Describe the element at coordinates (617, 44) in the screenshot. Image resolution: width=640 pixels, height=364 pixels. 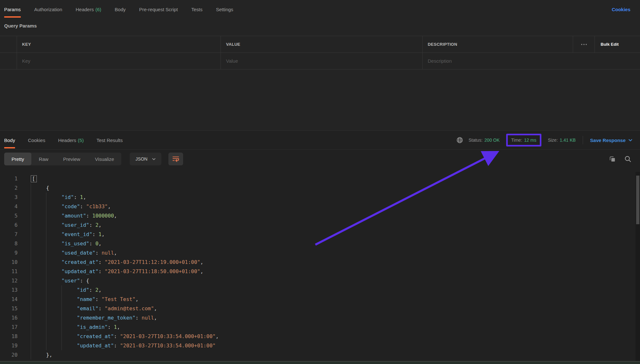
I see `bulk-edit-button: Bulk Edit` at that location.